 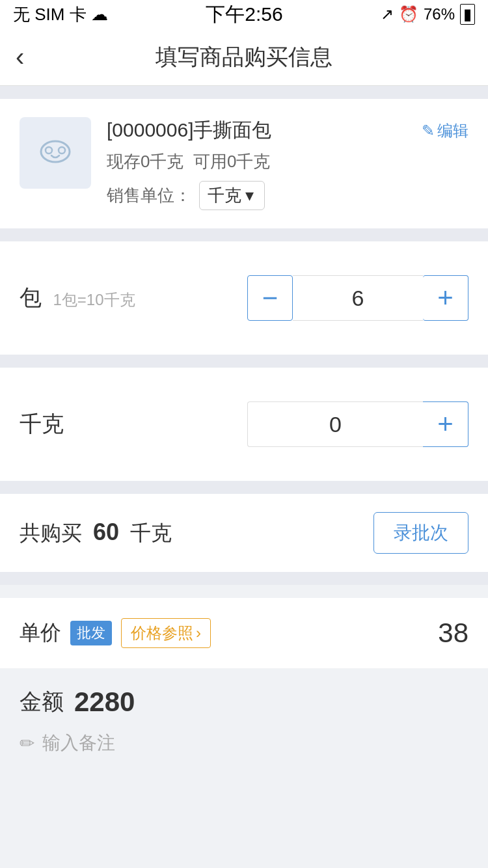 I want to click on price-section: 单价 批发 价格参照 › 38, so click(x=244, y=633).